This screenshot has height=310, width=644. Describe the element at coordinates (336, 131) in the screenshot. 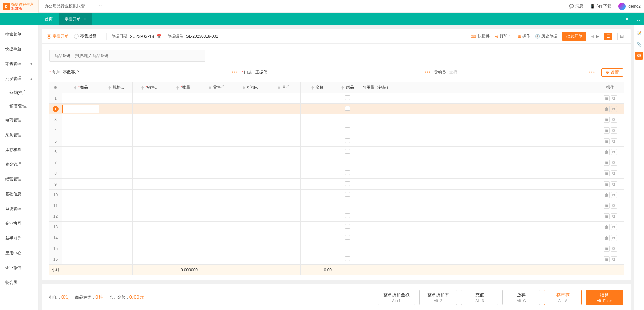

I see `table-row: 4🗑⧉` at that location.